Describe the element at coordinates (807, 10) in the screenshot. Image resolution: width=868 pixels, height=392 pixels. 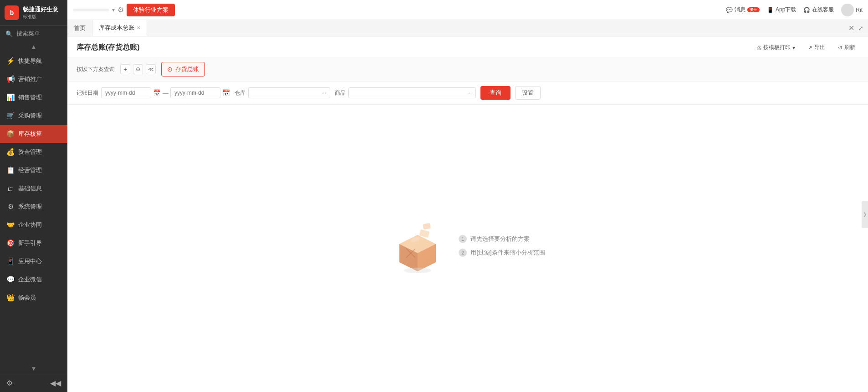
I see `headset-icon: 🎧` at that location.